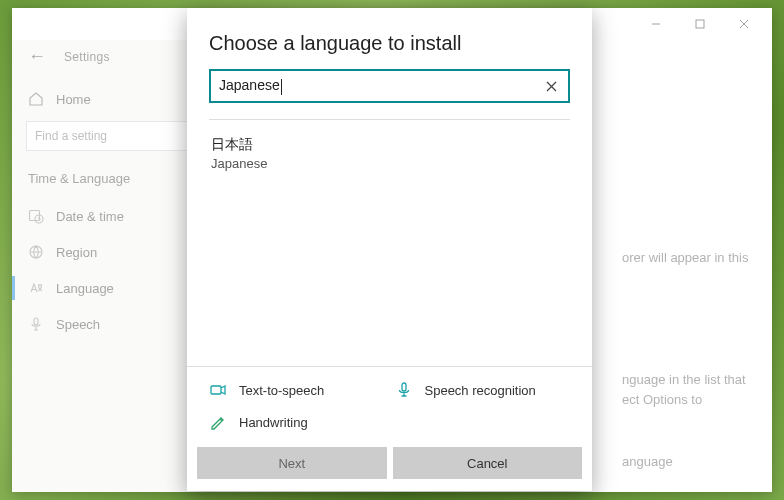  Describe the element at coordinates (390, 154) in the screenshot. I see `language-result-item: 日本語 Japanese` at that location.